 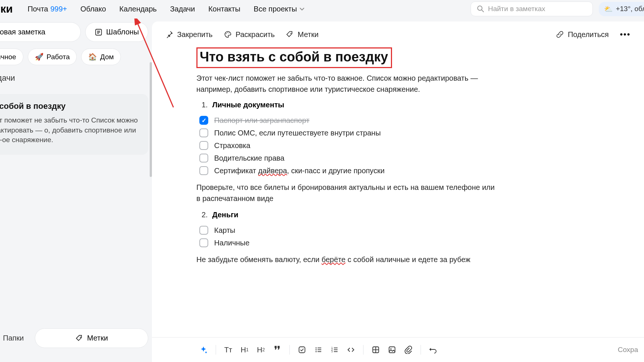 What do you see at coordinates (302, 350) in the screenshot?
I see `checkbox-button` at bounding box center [302, 350].